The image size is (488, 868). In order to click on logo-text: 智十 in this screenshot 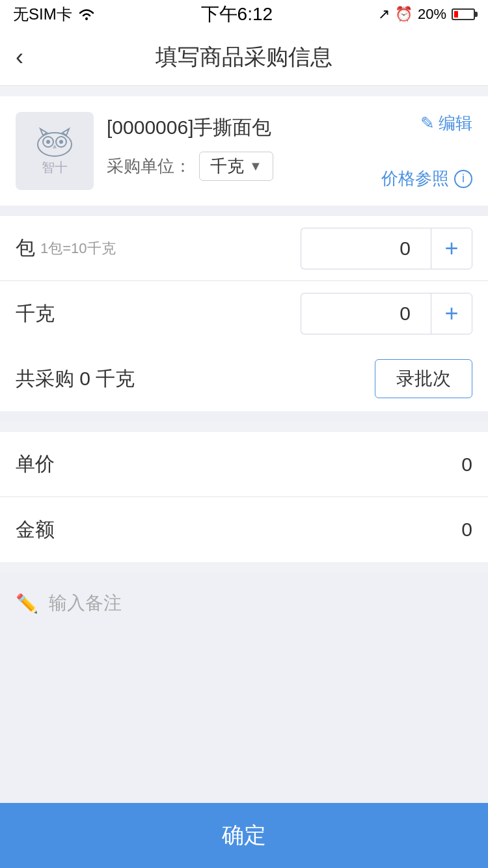, I will do `click(55, 168)`.